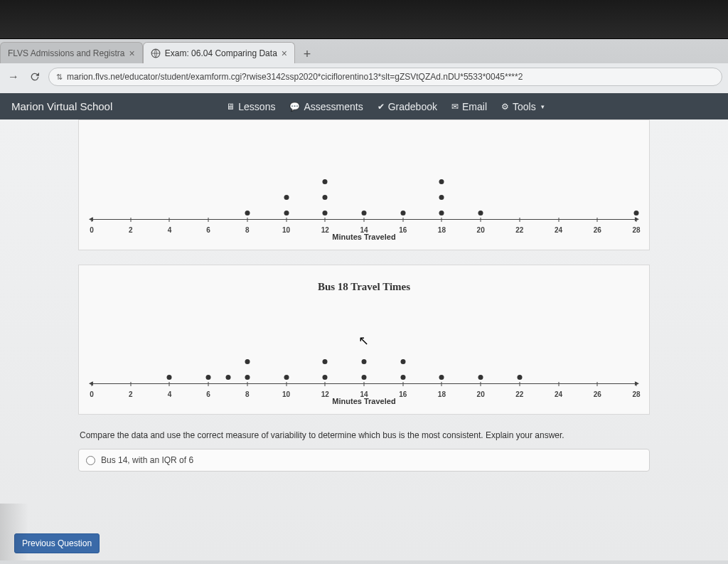 The height and width of the screenshot is (564, 728). What do you see at coordinates (326, 230) in the screenshot?
I see `tick-label: 12` at bounding box center [326, 230].